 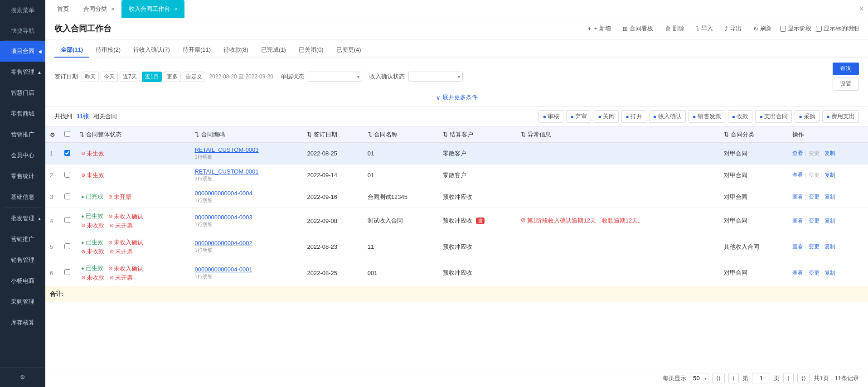 I want to click on filter-tab-changed: 已变更(4), so click(x=349, y=50).